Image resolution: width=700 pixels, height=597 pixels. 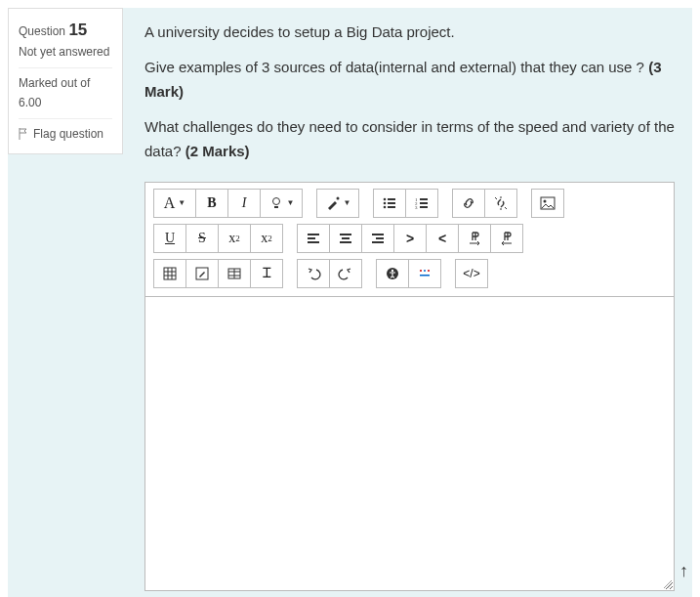 What do you see at coordinates (234, 274) in the screenshot?
I see `table-button` at bounding box center [234, 274].